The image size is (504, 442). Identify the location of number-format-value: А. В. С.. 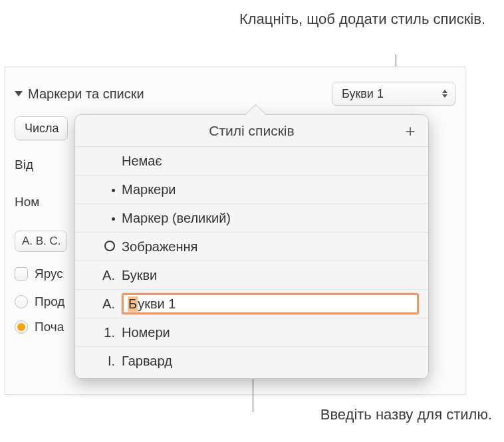
(41, 241).